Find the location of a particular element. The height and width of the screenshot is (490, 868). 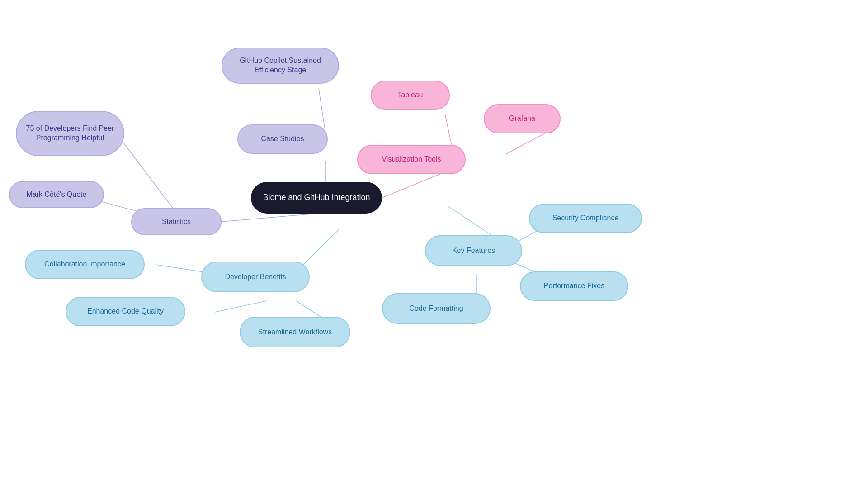

code-formatting-node: Code Formatting is located at coordinates (436, 309).